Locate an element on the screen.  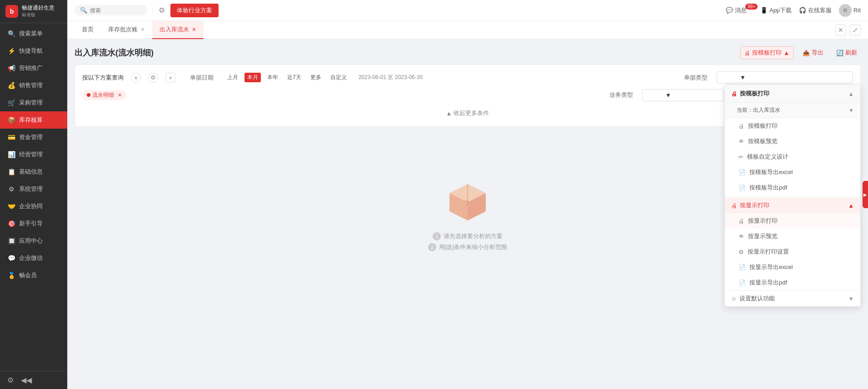
filter-gear-button: ⚙ is located at coordinates (153, 78).